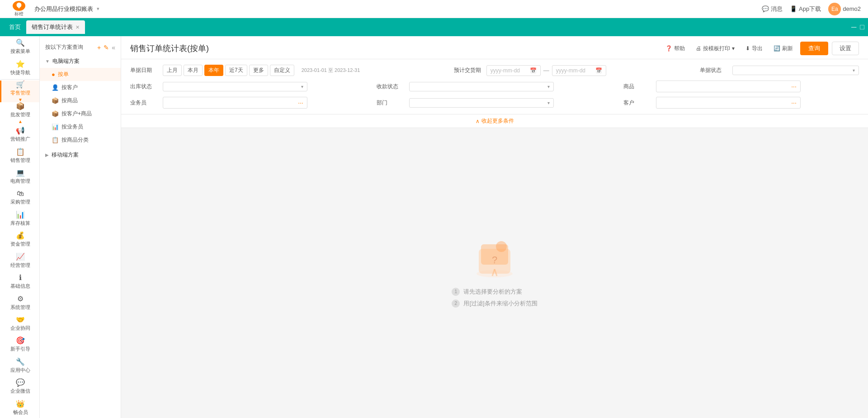 The image size is (868, 418). Describe the element at coordinates (214, 71) in the screenshot. I see `date-this-year-button: 本年` at that location.